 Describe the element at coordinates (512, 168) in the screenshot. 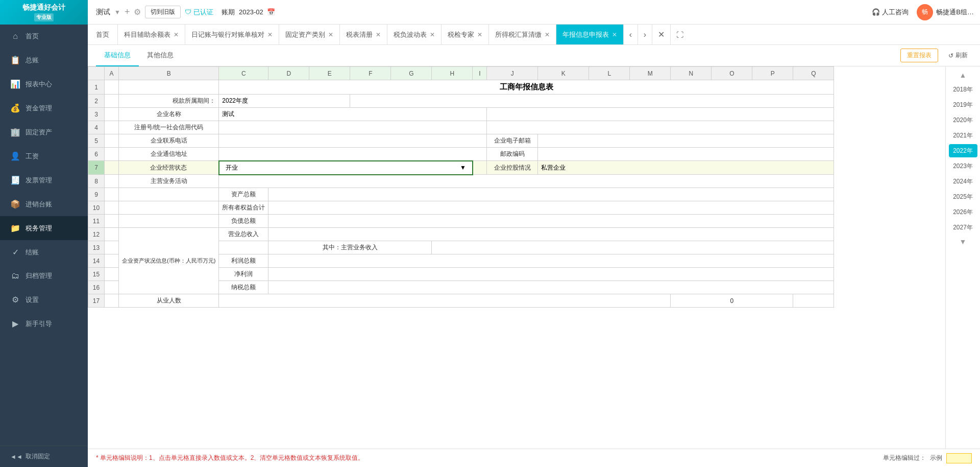

I see `cell-7j: 企业控股情况` at that location.